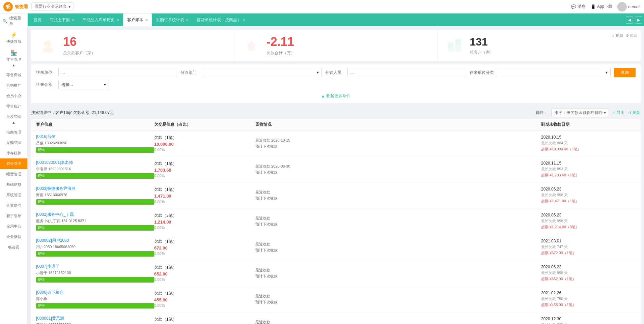 The height and width of the screenshot is (324, 644). I want to click on app-label: App下载, so click(605, 7).